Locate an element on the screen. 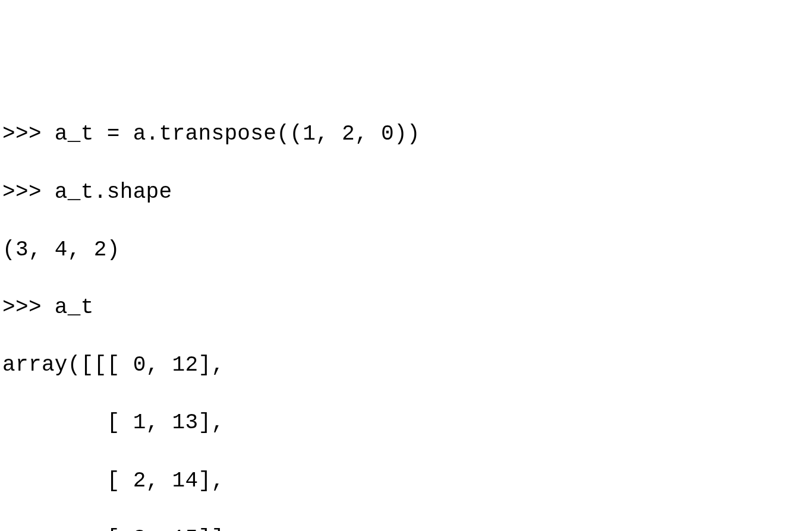 Image resolution: width=812 pixels, height=531 pixels. repl-output-line: (3, 4, 2) is located at coordinates (407, 251).